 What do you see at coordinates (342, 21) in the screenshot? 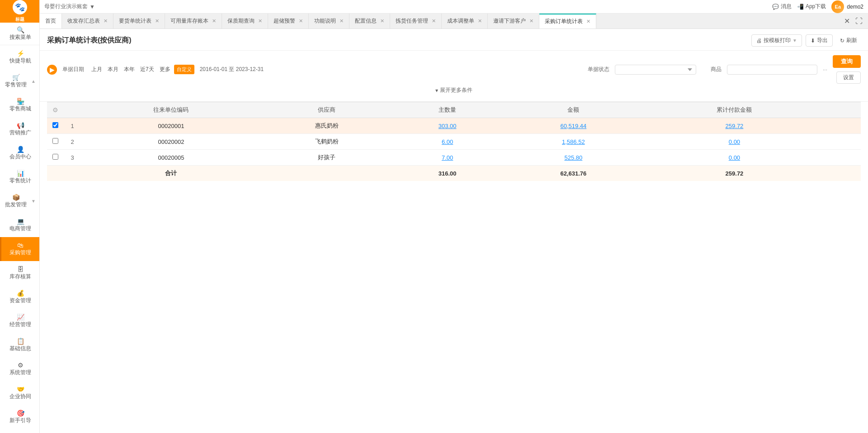
I see `tab-function-desc-close: ✕` at bounding box center [342, 21].